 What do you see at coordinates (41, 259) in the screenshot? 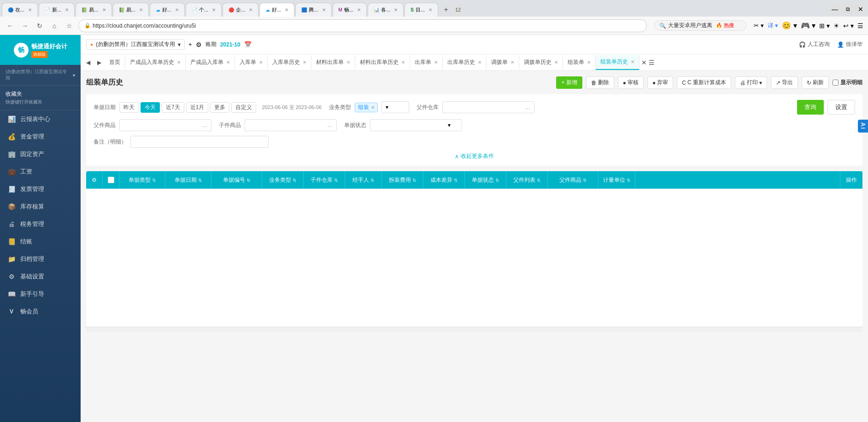
I see `sidebar-item-archive: 📁 归档管理` at bounding box center [41, 259].